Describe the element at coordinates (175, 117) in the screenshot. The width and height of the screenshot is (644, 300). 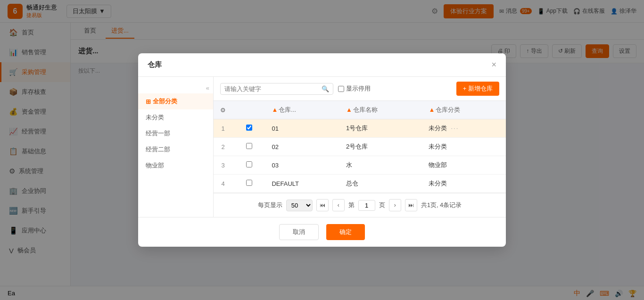
I see `category-uncat: 未分类` at that location.